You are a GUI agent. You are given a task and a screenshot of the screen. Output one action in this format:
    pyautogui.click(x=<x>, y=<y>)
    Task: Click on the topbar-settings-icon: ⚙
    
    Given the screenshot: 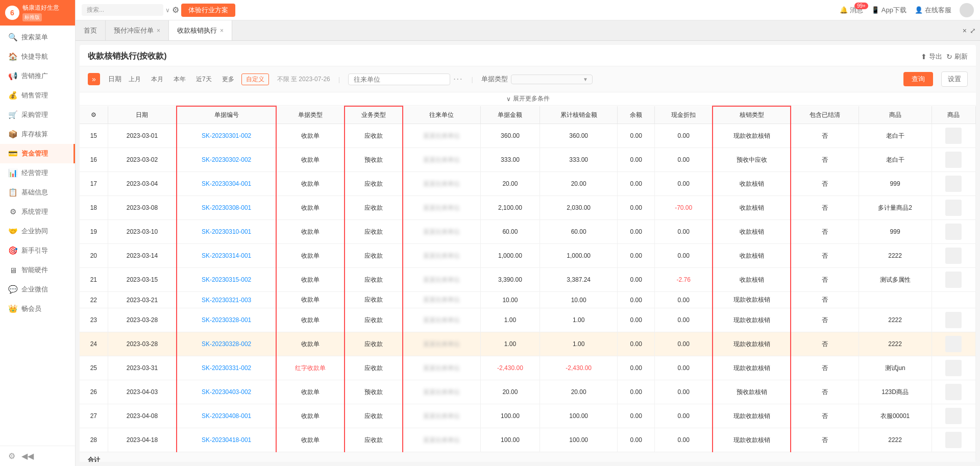 What is the action you would take?
    pyautogui.click(x=176, y=10)
    